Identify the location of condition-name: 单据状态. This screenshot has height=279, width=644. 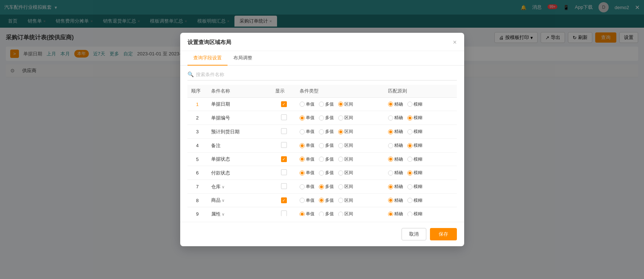
(221, 159).